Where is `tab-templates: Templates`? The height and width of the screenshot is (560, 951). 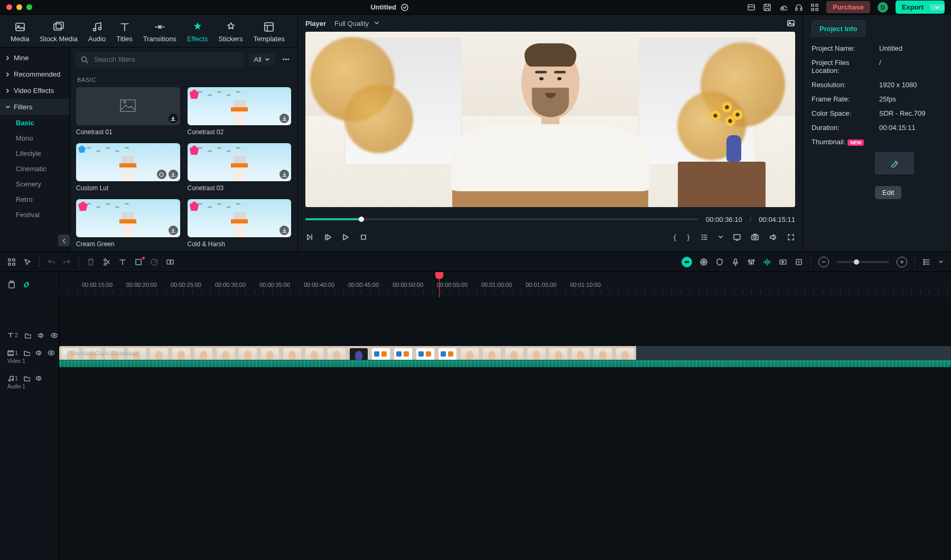 tab-templates: Templates is located at coordinates (269, 33).